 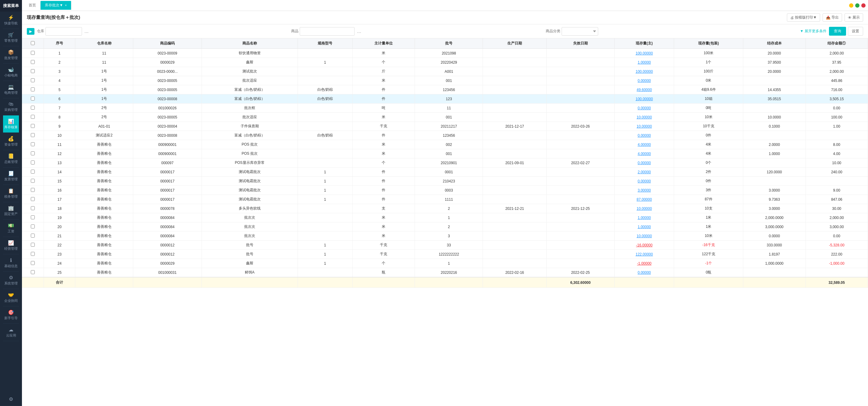 What do you see at coordinates (644, 273) in the screenshot?
I see `cell-qty-main-24: 0.00000` at bounding box center [644, 273].